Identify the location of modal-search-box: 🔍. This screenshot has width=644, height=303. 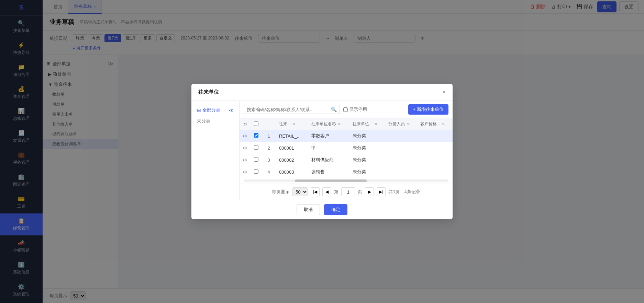
(292, 109).